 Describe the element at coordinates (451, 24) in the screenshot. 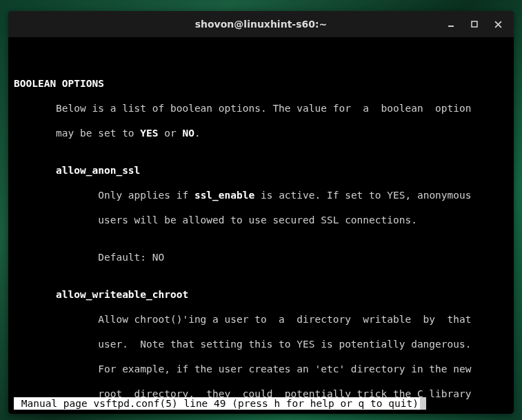

I see `minimize-button` at that location.